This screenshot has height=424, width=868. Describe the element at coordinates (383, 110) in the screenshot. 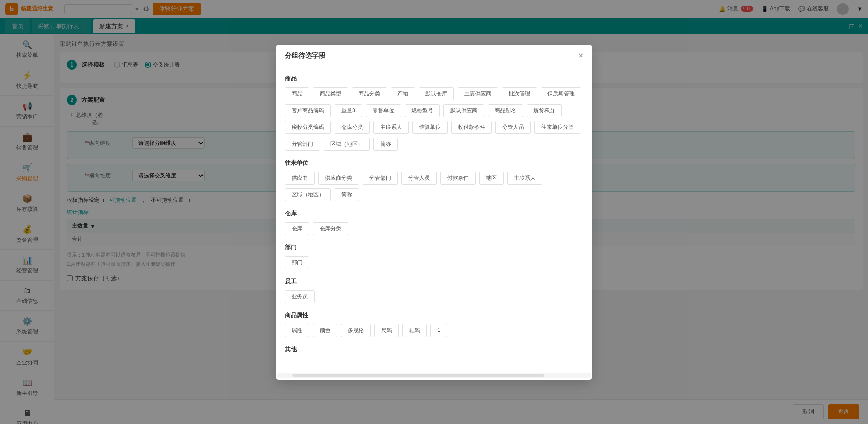

I see `field-tag-retail-unit: 零售单位` at that location.